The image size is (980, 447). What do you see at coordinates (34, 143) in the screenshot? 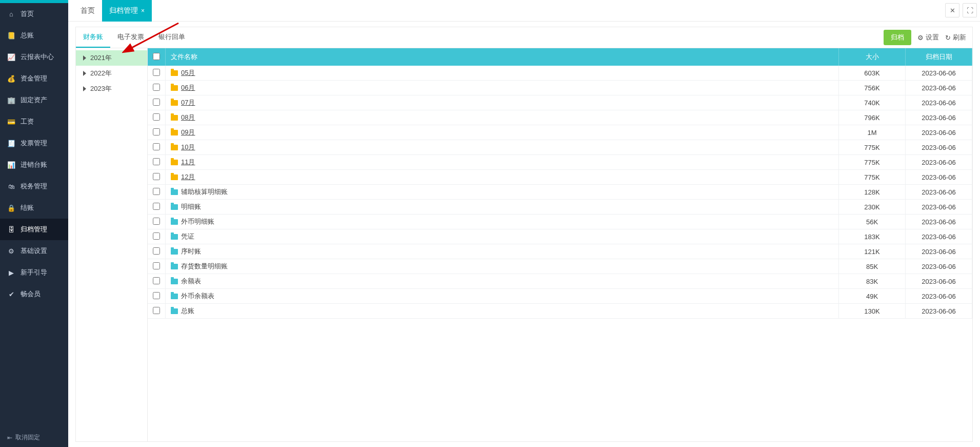
I see `sidebar-item-invoice: 🧾发票管理` at bounding box center [34, 143].